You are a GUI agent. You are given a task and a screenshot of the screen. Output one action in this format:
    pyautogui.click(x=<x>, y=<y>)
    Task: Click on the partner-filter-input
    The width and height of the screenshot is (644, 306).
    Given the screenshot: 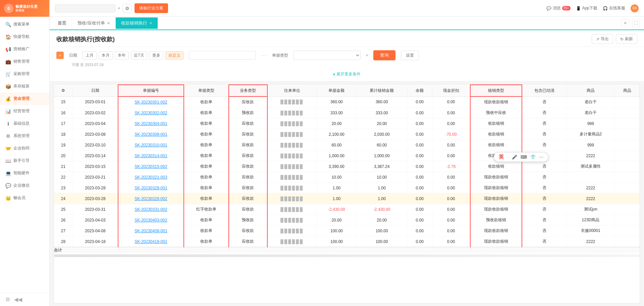 What is the action you would take?
    pyautogui.click(x=222, y=55)
    